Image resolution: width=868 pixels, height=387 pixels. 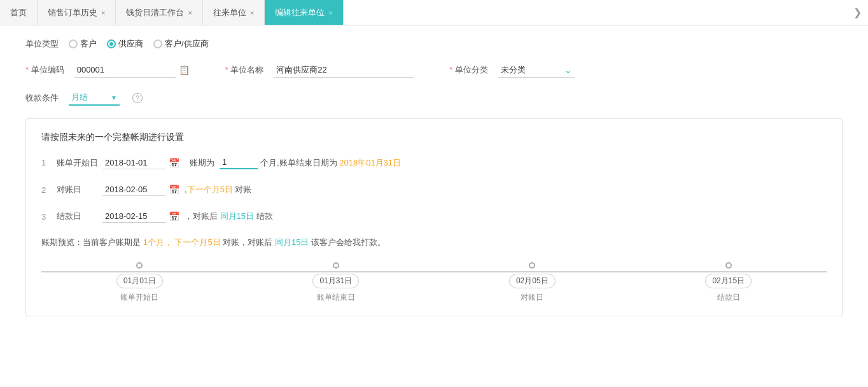 What do you see at coordinates (468, 70) in the screenshot?
I see `unit-category-label: 单位分类` at bounding box center [468, 70].